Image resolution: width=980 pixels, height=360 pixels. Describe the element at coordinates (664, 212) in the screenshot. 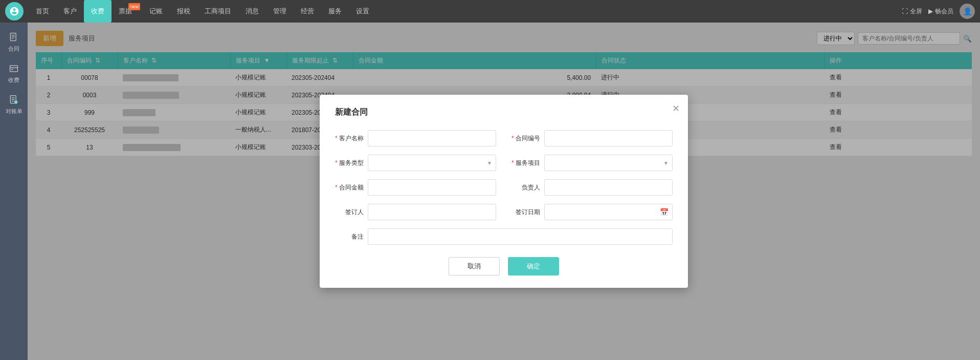

I see `calendar-icon: 📅` at that location.